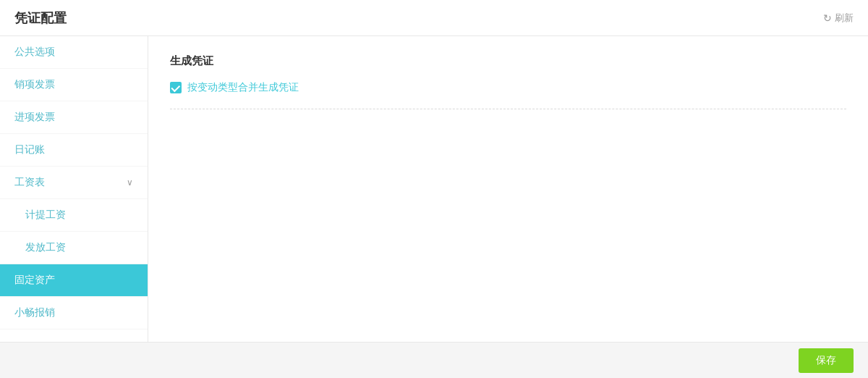 The height and width of the screenshot is (378, 868). What do you see at coordinates (827, 18) in the screenshot?
I see `refresh-icon: ↻` at bounding box center [827, 18].